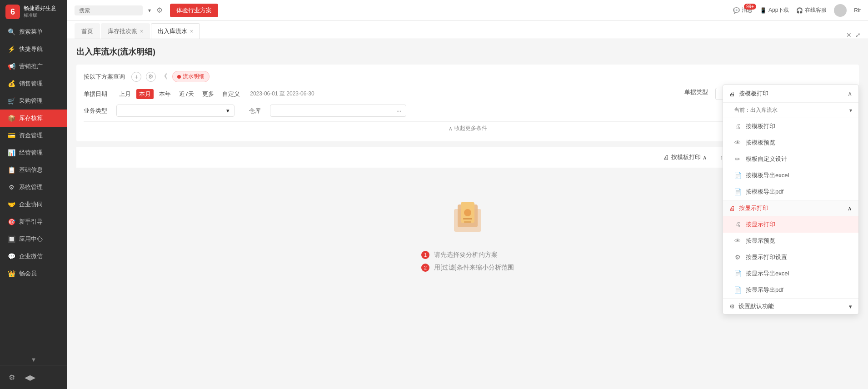 The height and width of the screenshot is (389, 868). Describe the element at coordinates (31, 239) in the screenshot. I see `sidebar-label-app-center: 应用中心` at that location.